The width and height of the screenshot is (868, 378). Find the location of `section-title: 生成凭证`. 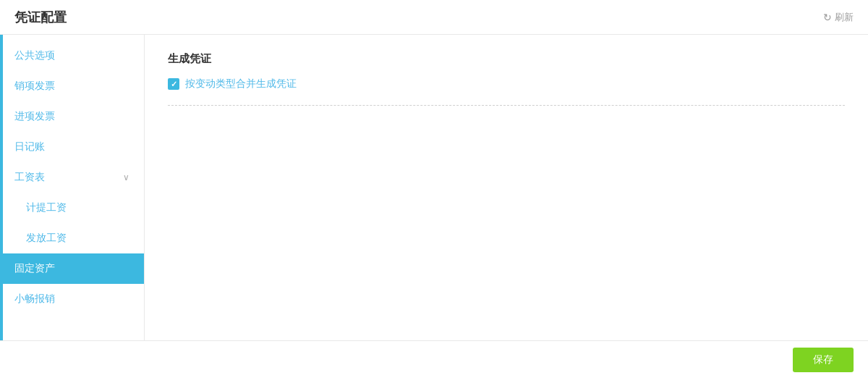

section-title: 生成凭证 is located at coordinates (506, 59).